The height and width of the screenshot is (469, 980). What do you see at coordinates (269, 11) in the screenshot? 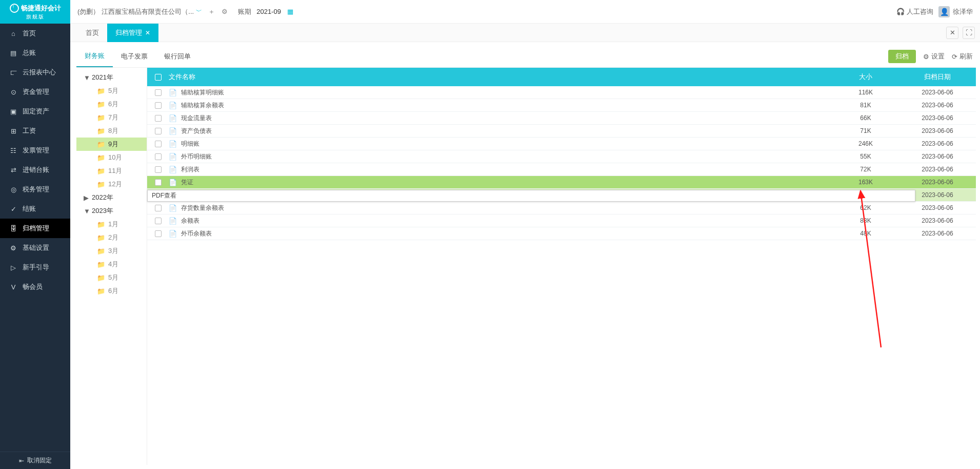
I see `period-value: 2021-09` at bounding box center [269, 11].